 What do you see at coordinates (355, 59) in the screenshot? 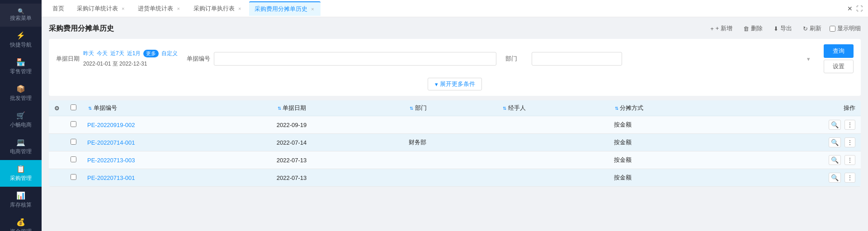
I see `doc-num-input` at bounding box center [355, 59].